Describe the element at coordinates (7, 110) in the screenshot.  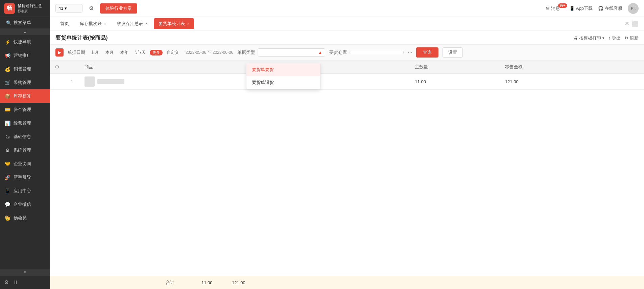
I see `finance-icon: 💳` at that location.